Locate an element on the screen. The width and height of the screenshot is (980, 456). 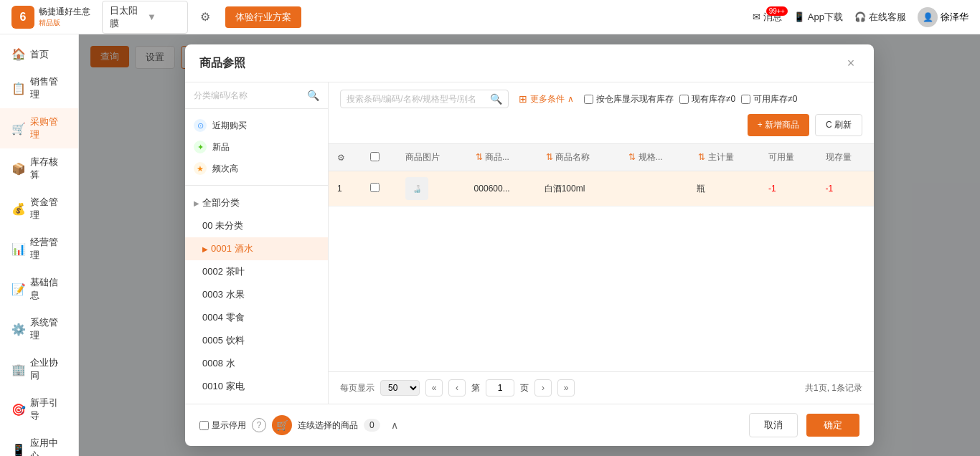
warehouse-display-checkbox: 按仓库显示现有库存 is located at coordinates (628, 99).